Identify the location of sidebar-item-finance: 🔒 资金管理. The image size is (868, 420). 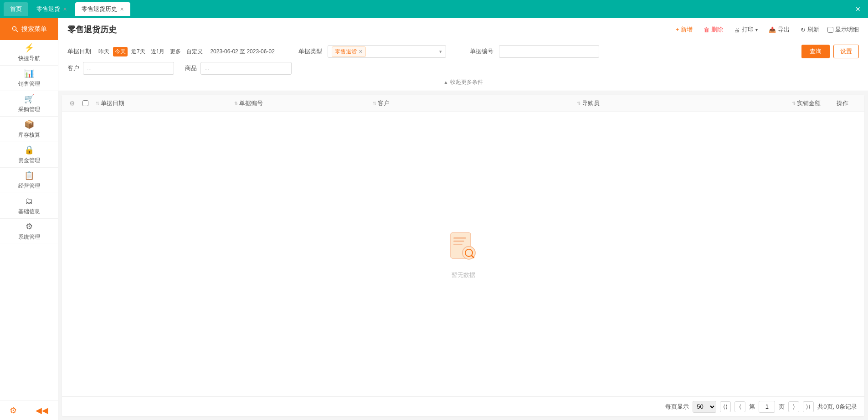
(29, 155).